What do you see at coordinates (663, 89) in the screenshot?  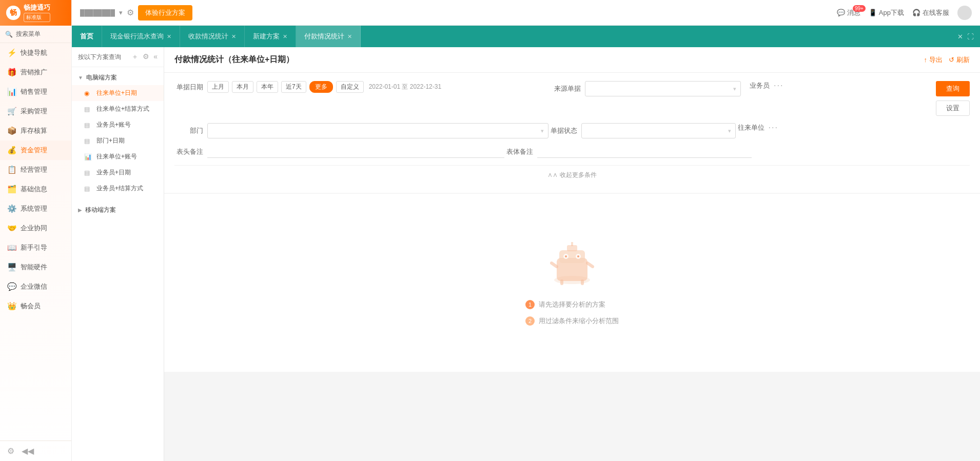 I see `source-select: ▾` at bounding box center [663, 89].